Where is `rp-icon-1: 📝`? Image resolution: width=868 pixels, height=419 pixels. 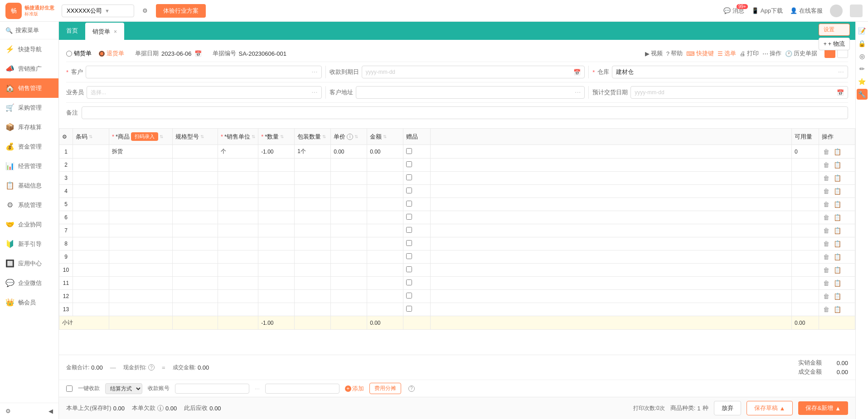
rp-icon-1: 📝 is located at coordinates (862, 31).